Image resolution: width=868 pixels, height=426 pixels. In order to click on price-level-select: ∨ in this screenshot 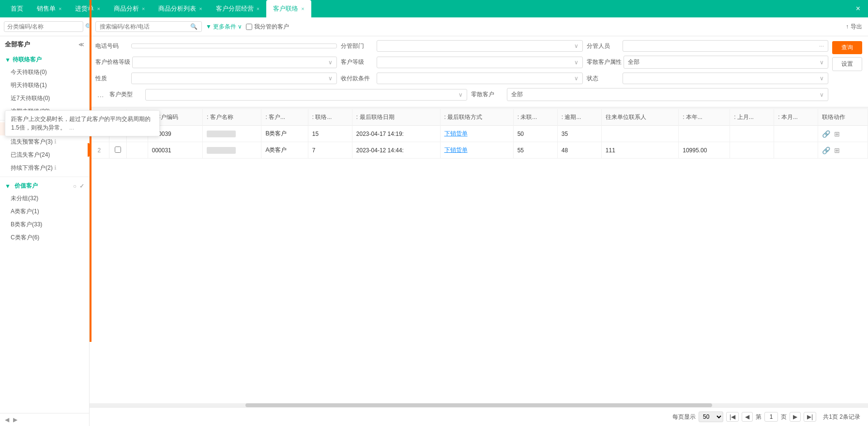, I will do `click(234, 62)`.